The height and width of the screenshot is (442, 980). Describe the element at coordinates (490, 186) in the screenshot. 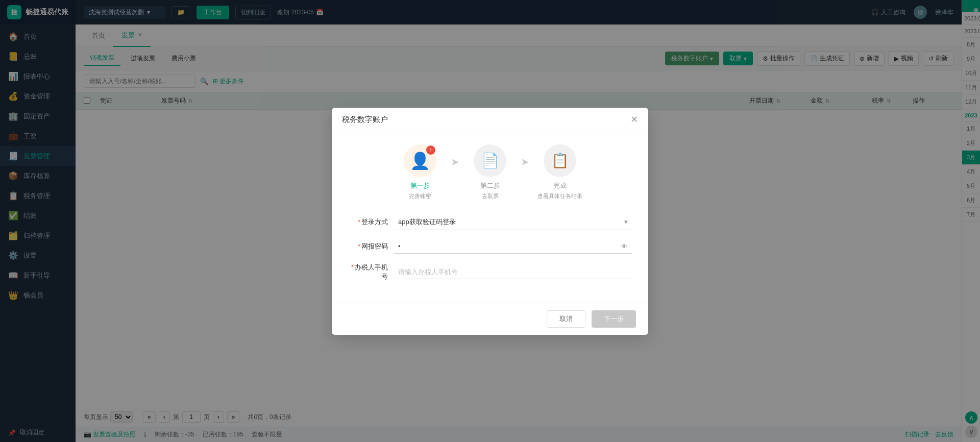

I see `step2-label: 第二步` at that location.